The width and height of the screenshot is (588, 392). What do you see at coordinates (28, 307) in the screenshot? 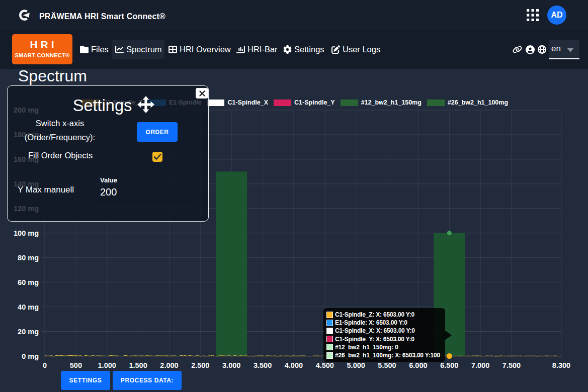
I see `svg-text: 40 mg` at bounding box center [28, 307].